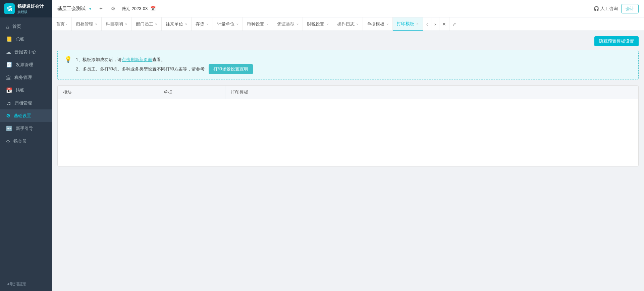 The height and width of the screenshot is (291, 644). Describe the element at coordinates (348, 24) in the screenshot. I see `tabbar: 首页 ‹ 归档管理 × 科目期初 × 部门员工 × 往来单位 × 存货 × 计量…` at that location.